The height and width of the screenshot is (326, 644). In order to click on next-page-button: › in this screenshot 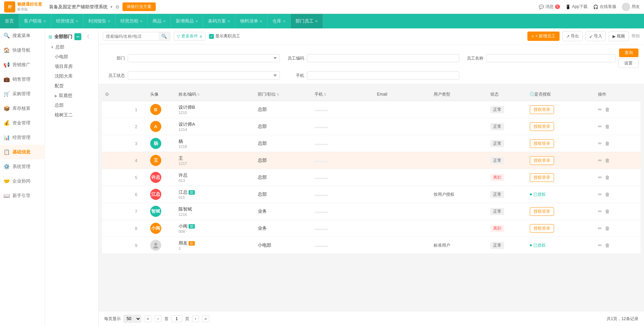, I will do `click(196, 319)`.